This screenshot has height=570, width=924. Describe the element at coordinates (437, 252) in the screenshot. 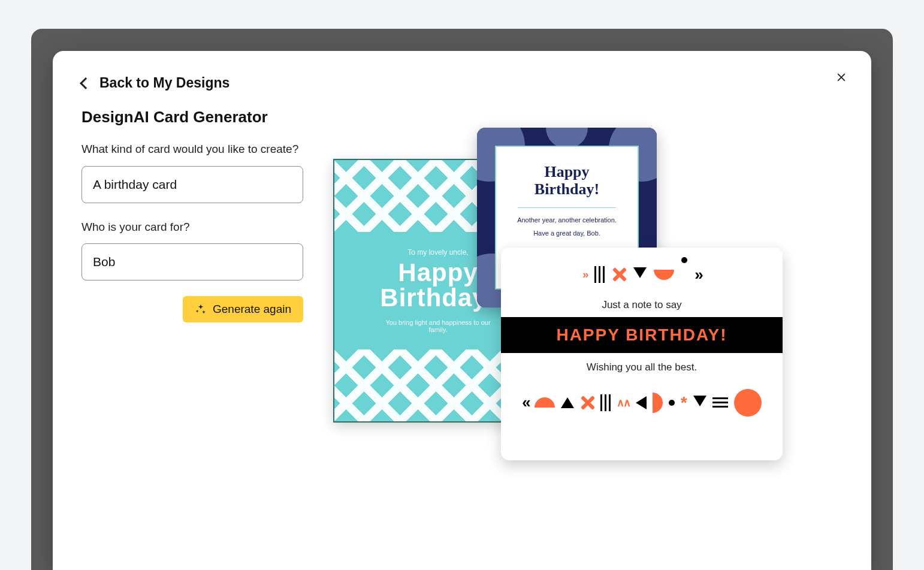

I see `card-teal-pretext: To my lovely uncle,` at that location.